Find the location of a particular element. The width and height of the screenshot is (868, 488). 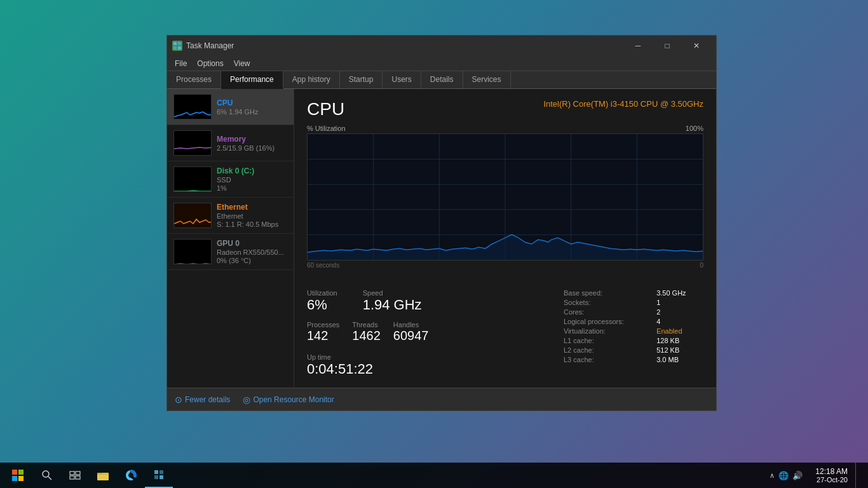

menu-bar: File Options View is located at coordinates (442, 64).